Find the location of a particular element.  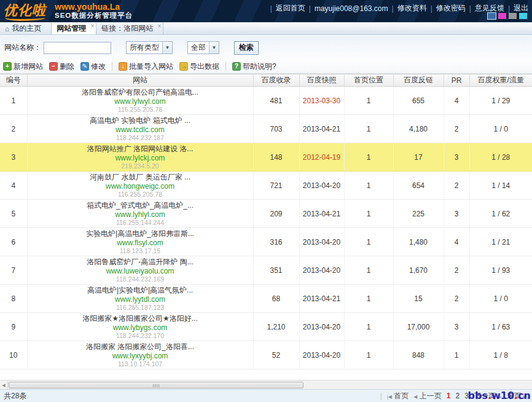

site-domain-link: www.lyxyybj.com is located at coordinates (140, 356).